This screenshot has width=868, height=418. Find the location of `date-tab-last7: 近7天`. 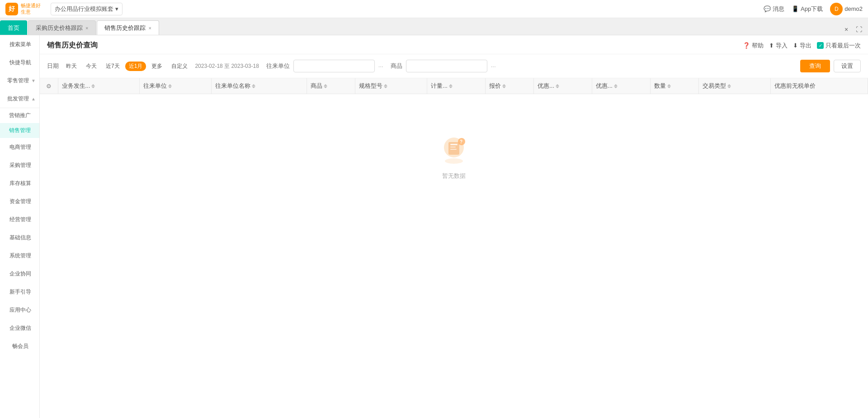

date-tab-last7: 近7天 is located at coordinates (113, 66).